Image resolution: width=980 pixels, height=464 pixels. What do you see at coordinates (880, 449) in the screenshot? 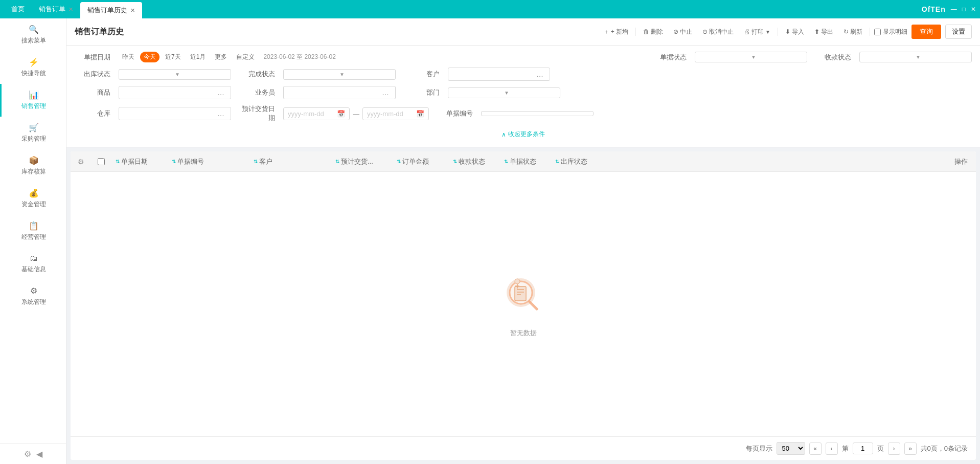
I see `page-label: 页` at bounding box center [880, 449].